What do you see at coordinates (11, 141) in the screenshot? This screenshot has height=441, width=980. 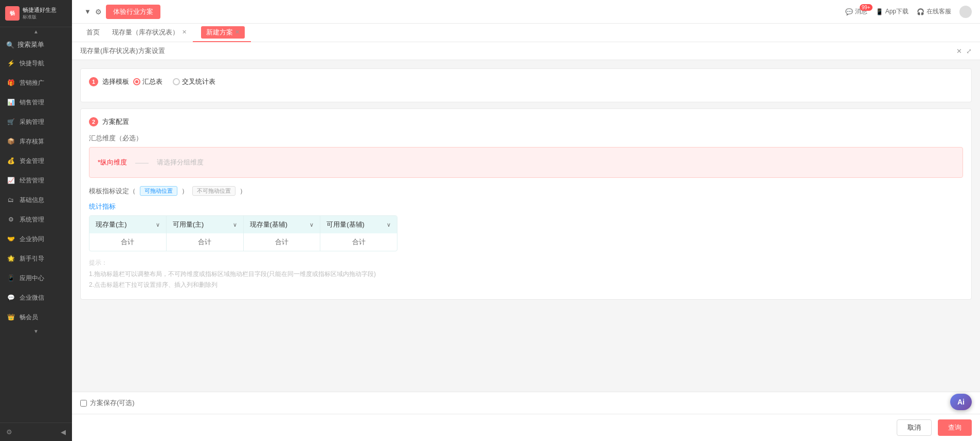 I see `inventory-icon: 📦` at bounding box center [11, 141].